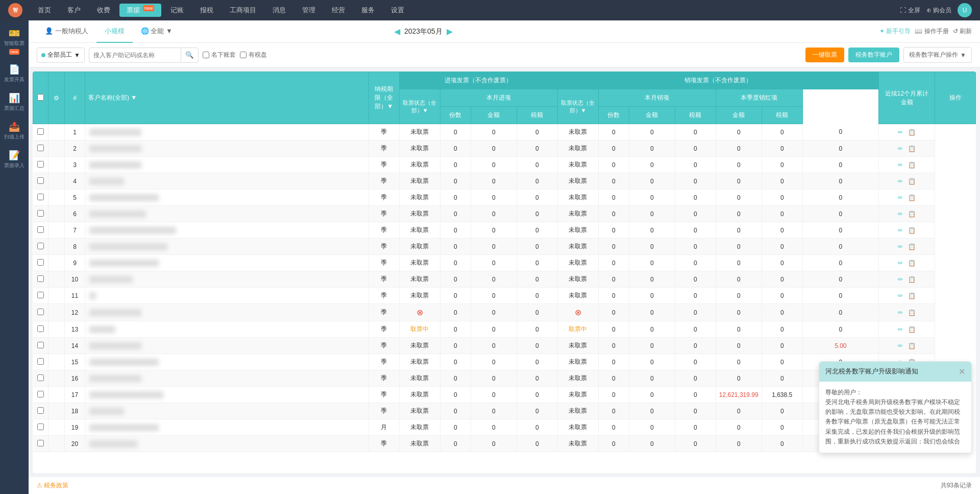 This screenshot has height=494, width=980. What do you see at coordinates (253, 55) in the screenshot?
I see `taxdisk-checkbox-label: 有税盘` at bounding box center [253, 55].